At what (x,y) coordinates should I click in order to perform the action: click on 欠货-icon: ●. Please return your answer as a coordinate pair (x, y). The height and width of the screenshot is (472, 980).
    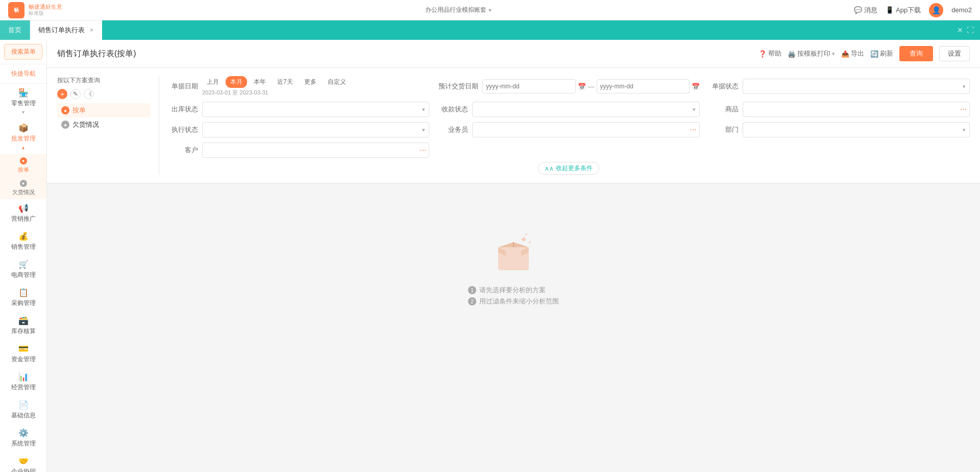
    Looking at the image, I should click on (23, 183).